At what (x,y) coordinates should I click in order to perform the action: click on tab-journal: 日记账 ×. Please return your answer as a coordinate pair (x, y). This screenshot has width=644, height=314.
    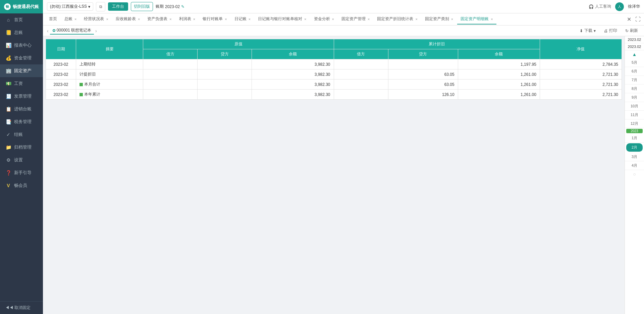
    Looking at the image, I should click on (243, 19).